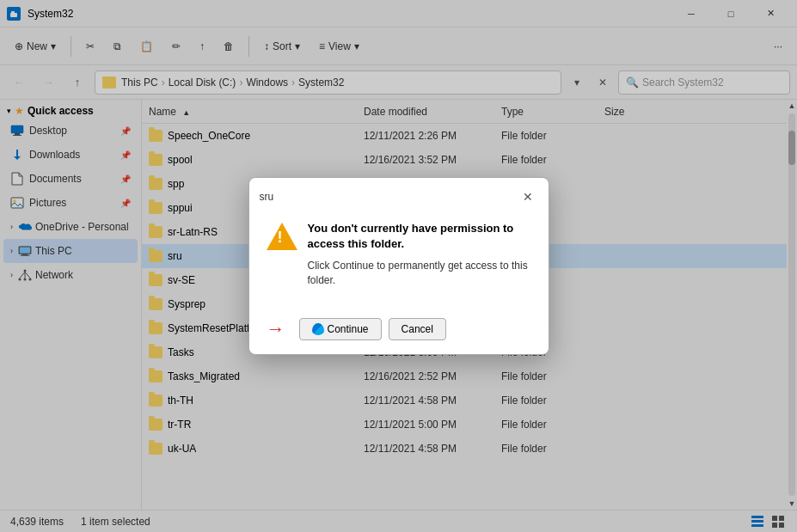 The image size is (797, 532). I want to click on arrow-right-icon: →, so click(276, 329).